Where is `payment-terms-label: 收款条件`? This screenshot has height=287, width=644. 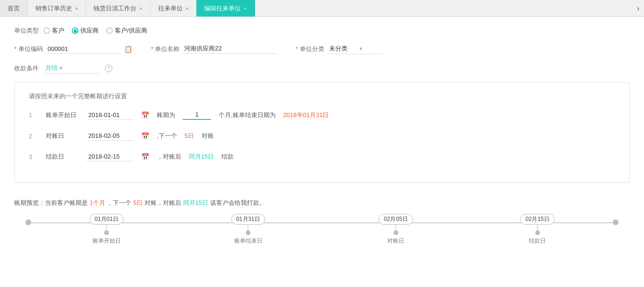
payment-terms-label: 收款条件 is located at coordinates (26, 68).